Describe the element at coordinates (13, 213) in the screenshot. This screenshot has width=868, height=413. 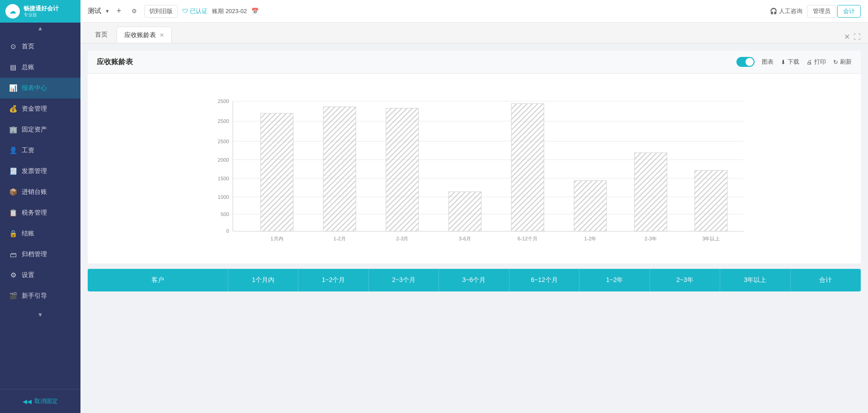
I see `tax-icon: 📋` at that location.